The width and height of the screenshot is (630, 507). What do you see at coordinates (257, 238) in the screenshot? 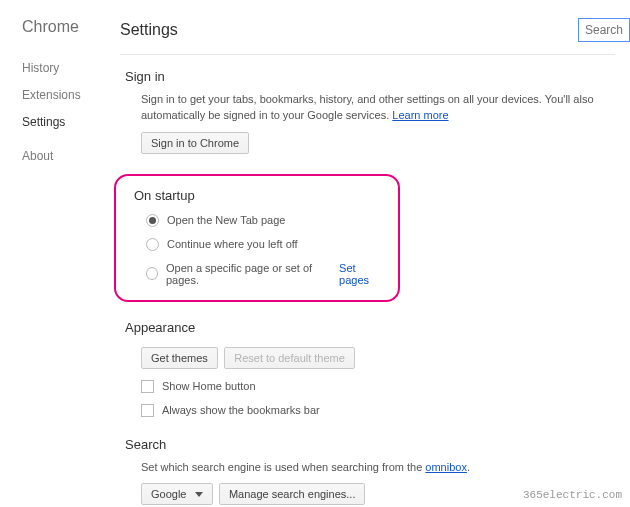
I see `section-startup-highlighted: On startup Open the New Tab page Continu…` at bounding box center [257, 238].